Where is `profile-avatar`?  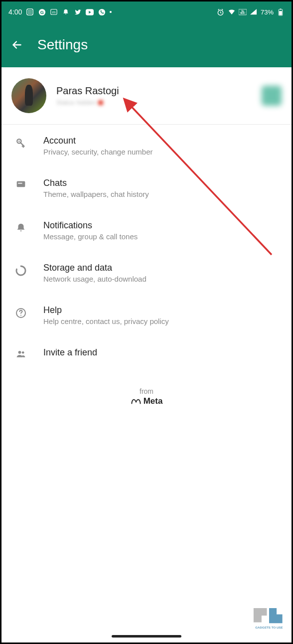 profile-avatar is located at coordinates (29, 96).